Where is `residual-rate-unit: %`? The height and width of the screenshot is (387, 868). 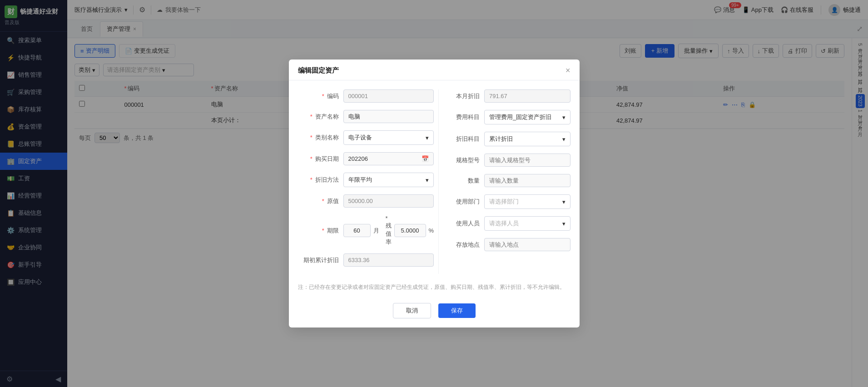 residual-rate-unit: % is located at coordinates (432, 231).